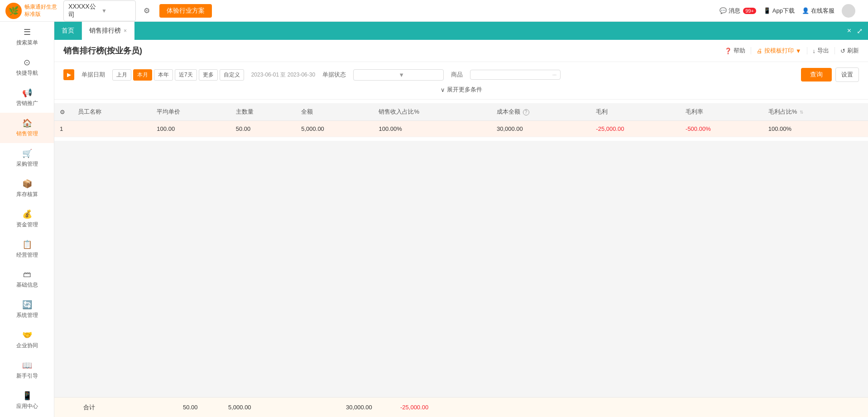 Image resolution: width=868 pixels, height=417 pixels. What do you see at coordinates (122, 75) in the screenshot?
I see `prev-month-btn: 上月` at bounding box center [122, 75].